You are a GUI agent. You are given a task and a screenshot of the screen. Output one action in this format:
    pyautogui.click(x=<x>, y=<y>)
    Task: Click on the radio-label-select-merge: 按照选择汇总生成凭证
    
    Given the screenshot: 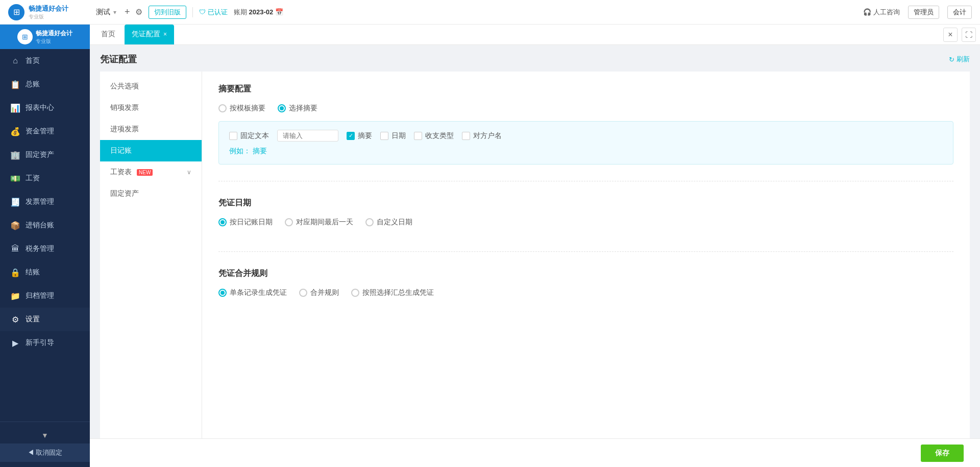 What is the action you would take?
    pyautogui.click(x=398, y=293)
    